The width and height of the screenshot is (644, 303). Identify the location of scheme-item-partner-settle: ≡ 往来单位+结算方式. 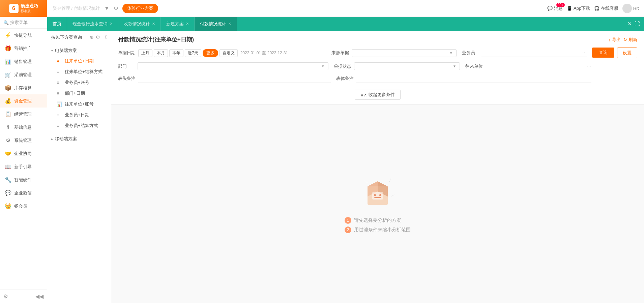
(79, 72).